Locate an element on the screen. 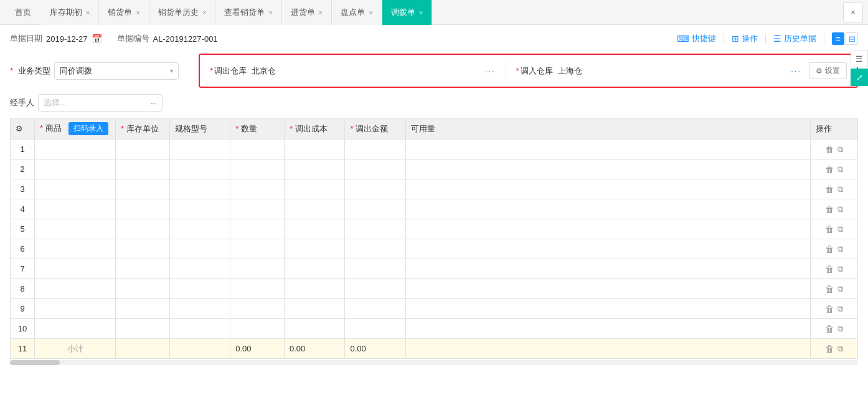 The height and width of the screenshot is (395, 868). layout-grid-icon: ⊟ is located at coordinates (852, 39).